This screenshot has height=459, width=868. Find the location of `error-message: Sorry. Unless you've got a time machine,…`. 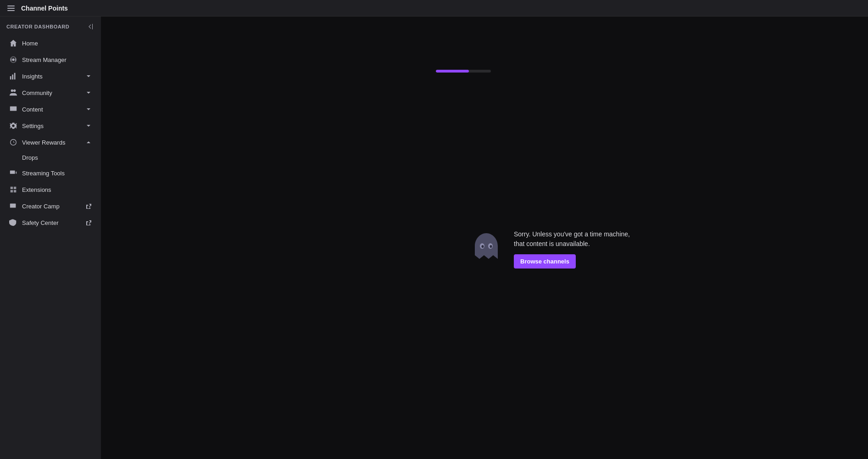

error-message: Sorry. Unless you've got a time machine,… is located at coordinates (573, 239).